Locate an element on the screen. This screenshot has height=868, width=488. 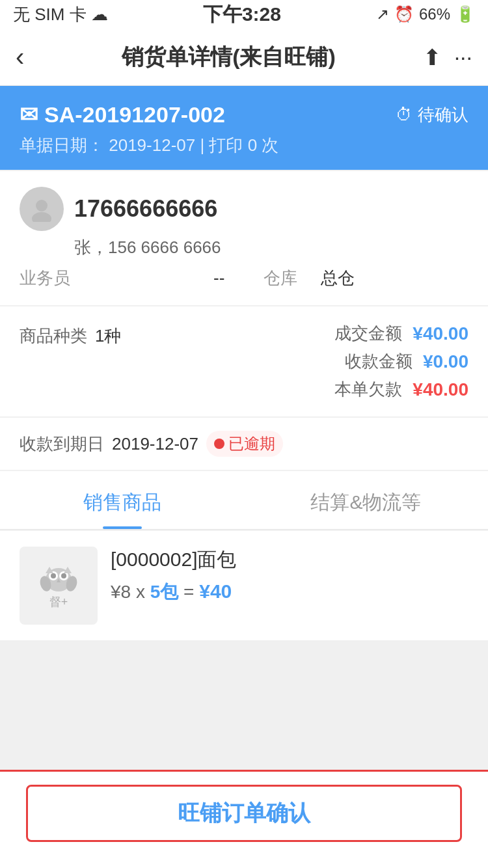
battery-icon: 🔋 is located at coordinates (465, 14).